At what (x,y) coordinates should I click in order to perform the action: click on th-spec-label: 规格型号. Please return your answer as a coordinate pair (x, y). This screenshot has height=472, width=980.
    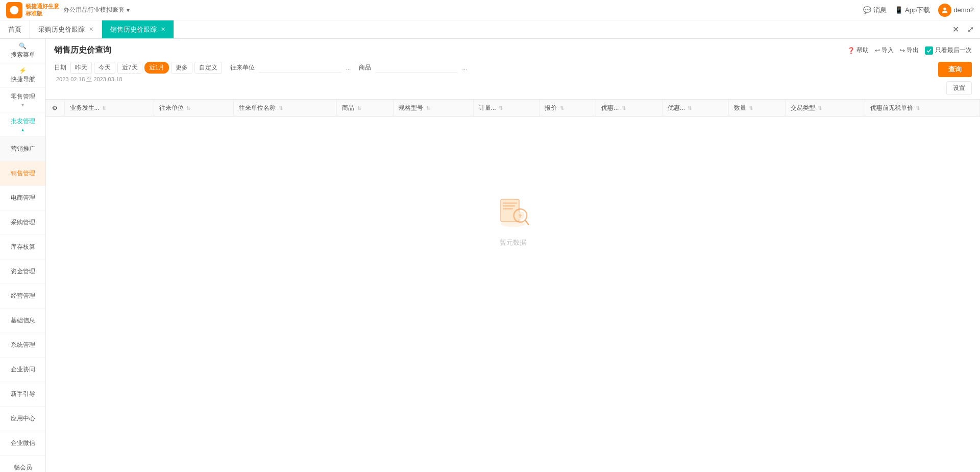
    Looking at the image, I should click on (411, 108).